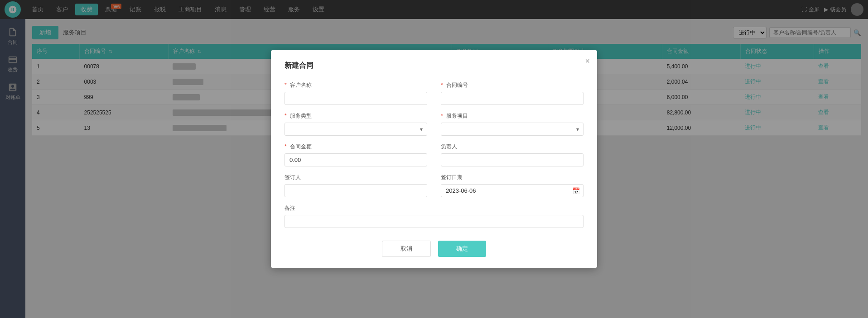  Describe the element at coordinates (356, 177) in the screenshot. I see `signer-label: 签订人` at that location.